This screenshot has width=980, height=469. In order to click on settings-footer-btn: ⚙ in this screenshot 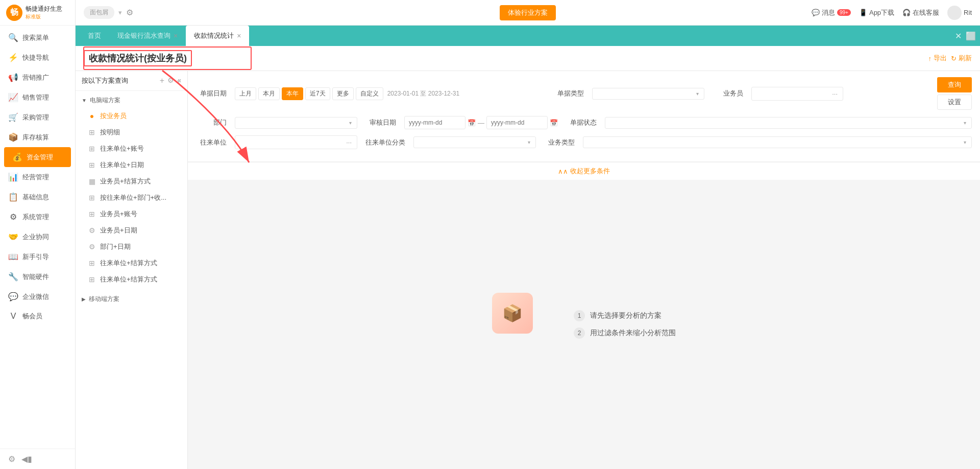, I will do `click(12, 459)`.